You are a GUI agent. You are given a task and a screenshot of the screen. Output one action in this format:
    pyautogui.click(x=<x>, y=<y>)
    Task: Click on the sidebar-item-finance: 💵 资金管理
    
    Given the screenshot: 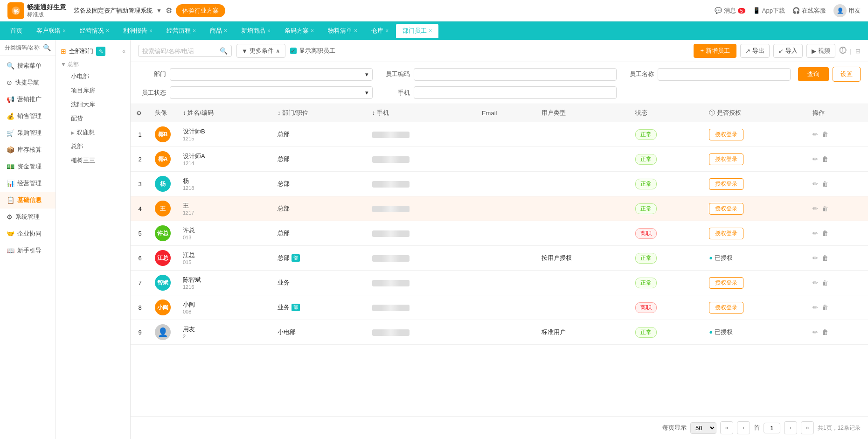 What is the action you would take?
    pyautogui.click(x=28, y=167)
    